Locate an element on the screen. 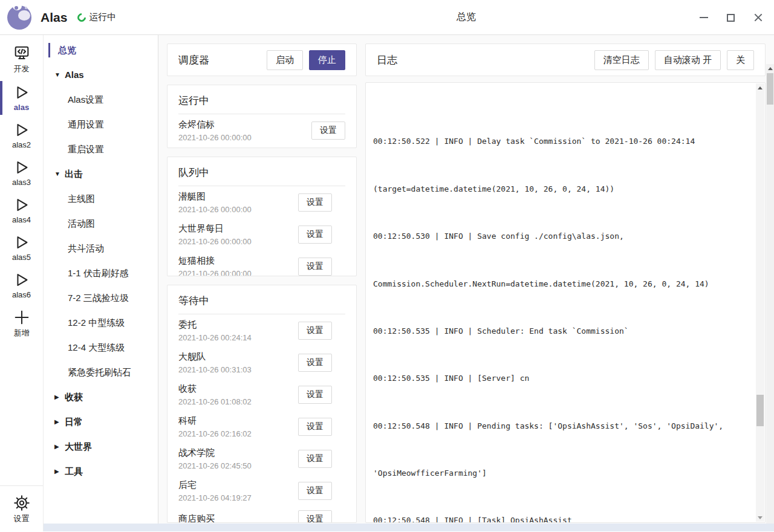  menu-item: ▶ 收获 is located at coordinates (100, 397).